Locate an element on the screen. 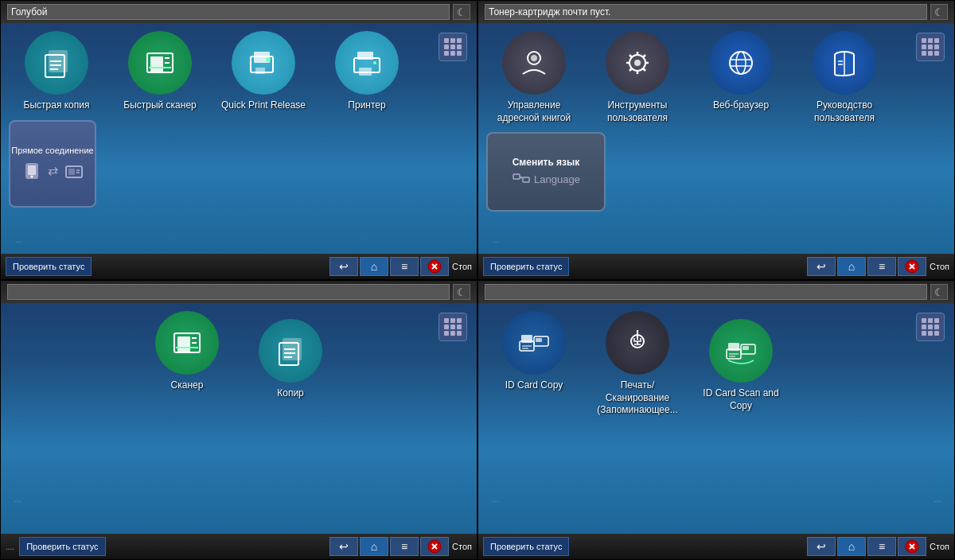  menu-btn-tl: ≡ is located at coordinates (404, 266).